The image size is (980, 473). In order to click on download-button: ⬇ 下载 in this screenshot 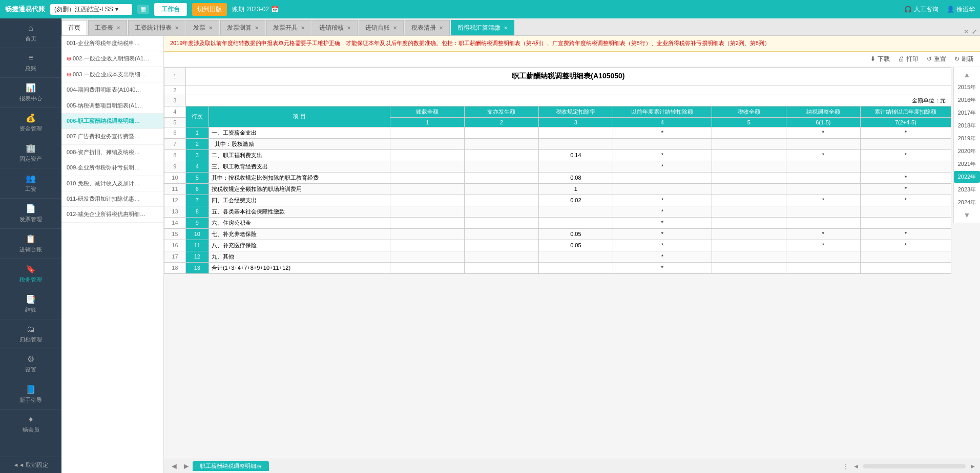, I will do `click(880, 59)`.